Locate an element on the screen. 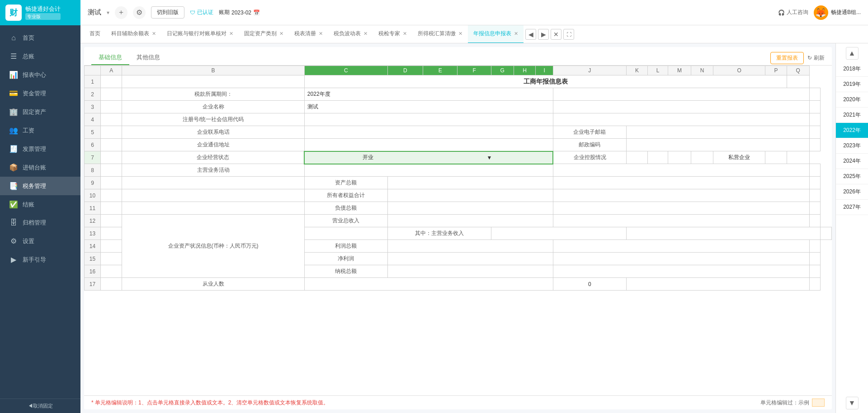  cell-10d is located at coordinates (470, 196).